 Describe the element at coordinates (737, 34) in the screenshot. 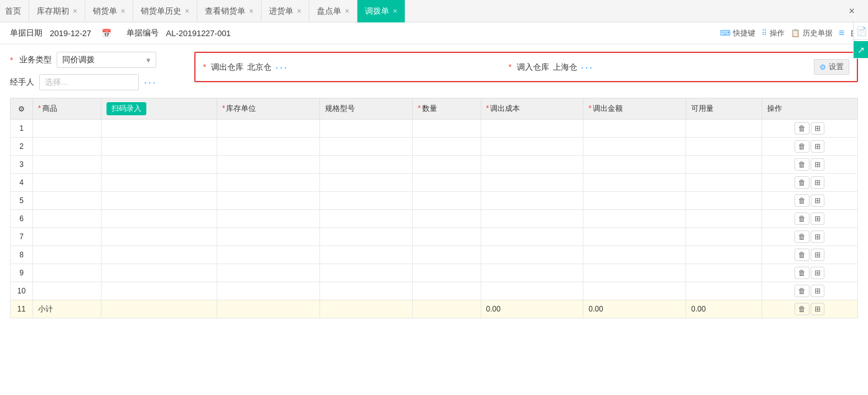

I see `shortcut-btn: ⌨ 快捷键` at that location.